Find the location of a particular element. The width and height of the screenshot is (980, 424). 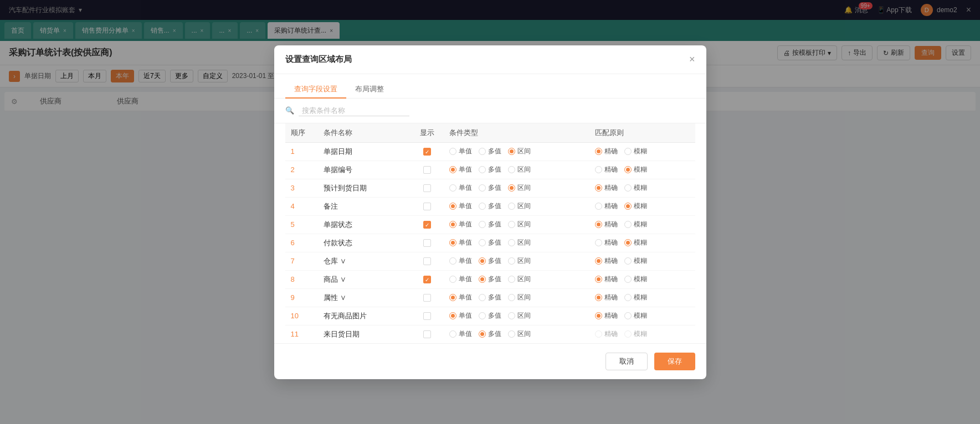

dialog-tab-query-fields-label: 查询字段设置 is located at coordinates (316, 89).